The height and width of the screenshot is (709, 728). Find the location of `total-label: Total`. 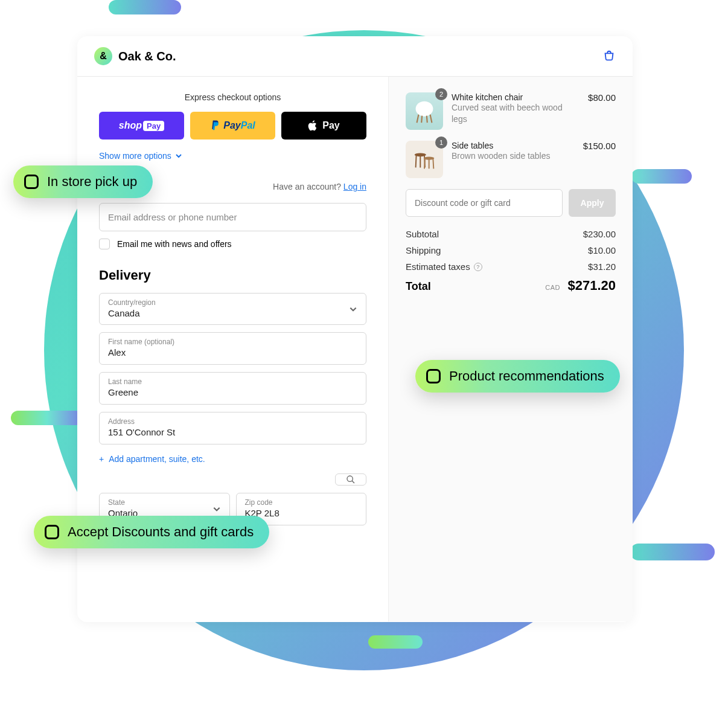

total-label: Total is located at coordinates (418, 286).